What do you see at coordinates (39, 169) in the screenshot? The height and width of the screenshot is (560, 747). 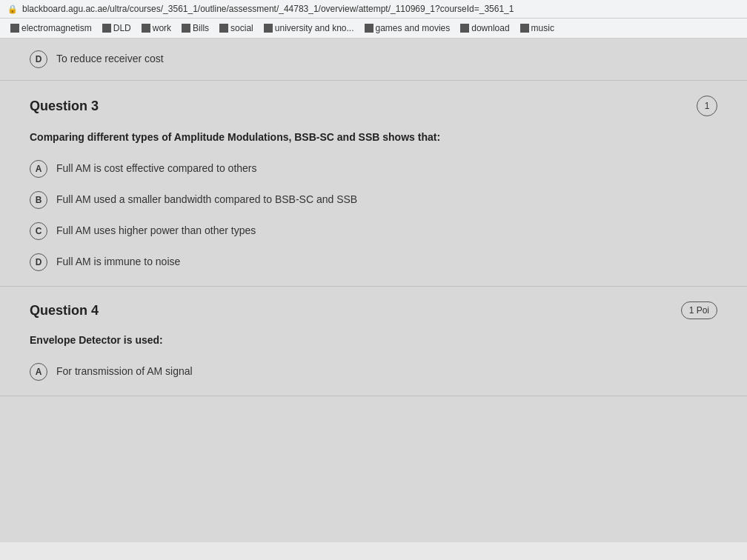 I see `q3-circle-a: A` at bounding box center [39, 169].